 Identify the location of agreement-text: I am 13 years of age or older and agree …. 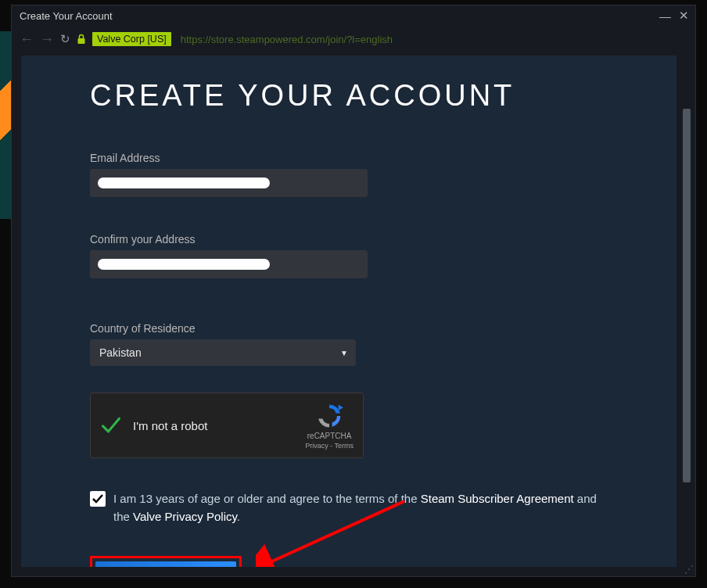
(361, 508).